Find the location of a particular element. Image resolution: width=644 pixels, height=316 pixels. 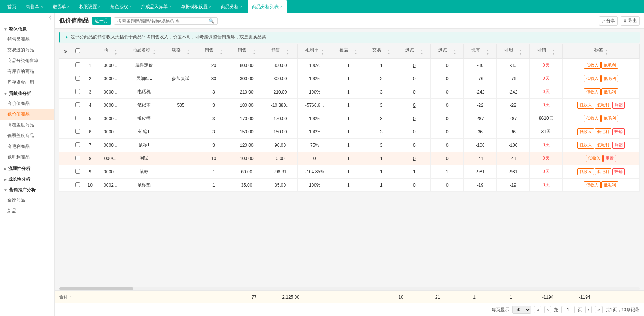

cell-name: 属性定价 is located at coordinates (144, 65).